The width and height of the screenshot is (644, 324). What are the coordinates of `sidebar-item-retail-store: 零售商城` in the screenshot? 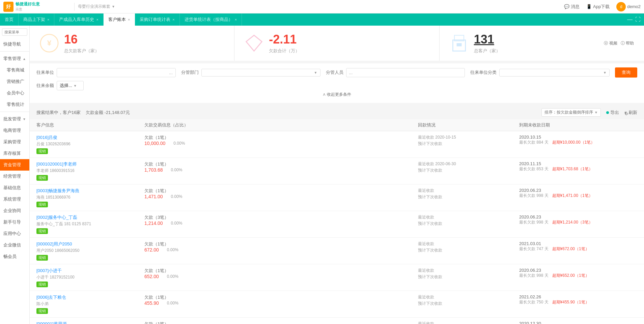 It's located at (15, 70).